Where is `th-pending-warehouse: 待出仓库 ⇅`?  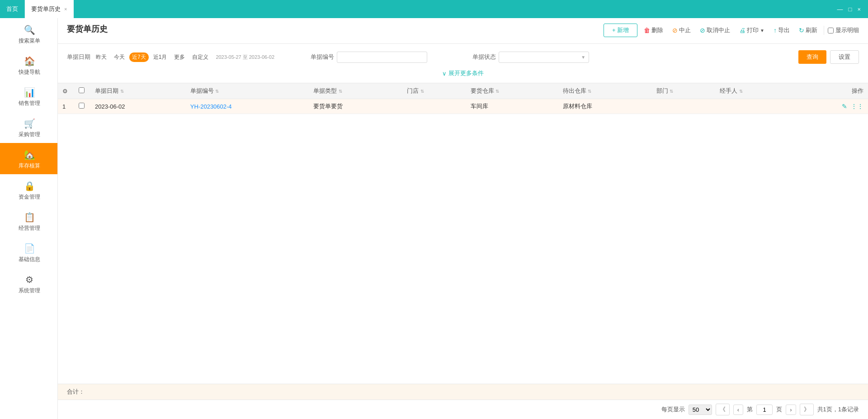 th-pending-warehouse: 待出仓库 ⇅ is located at coordinates (605, 91).